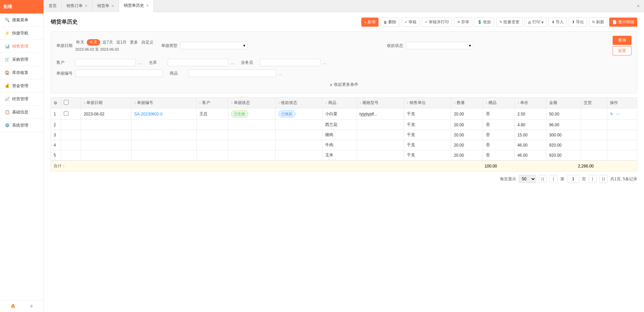 This screenshot has height=312, width=644. Describe the element at coordinates (56, 125) in the screenshot. I see `row2-seq: 2` at that location.